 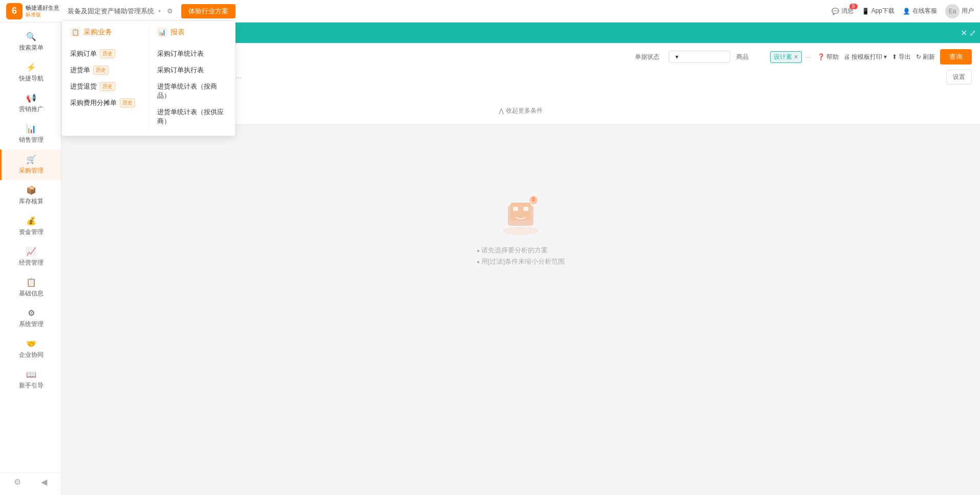 What do you see at coordinates (878, 11) in the screenshot?
I see `app-download-btn: 📱 App下载` at bounding box center [878, 11].